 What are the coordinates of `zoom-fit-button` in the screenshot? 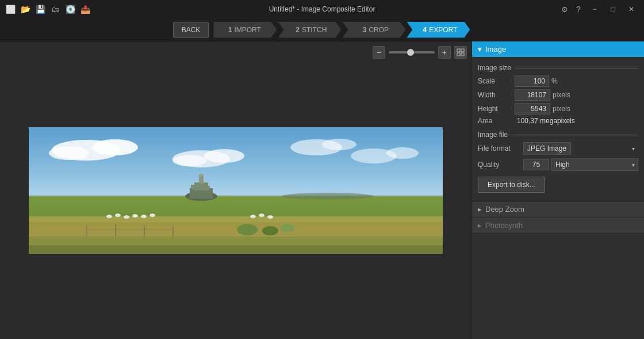 It's located at (461, 52).